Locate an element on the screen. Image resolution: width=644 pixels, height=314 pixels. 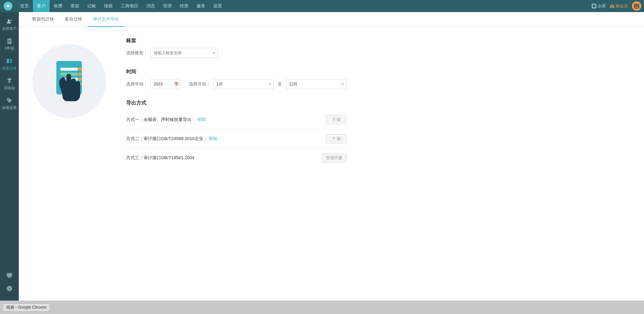
export-method-3: 方式三：审计接口GB/T19581-2004 暂缓开通 is located at coordinates (236, 158).